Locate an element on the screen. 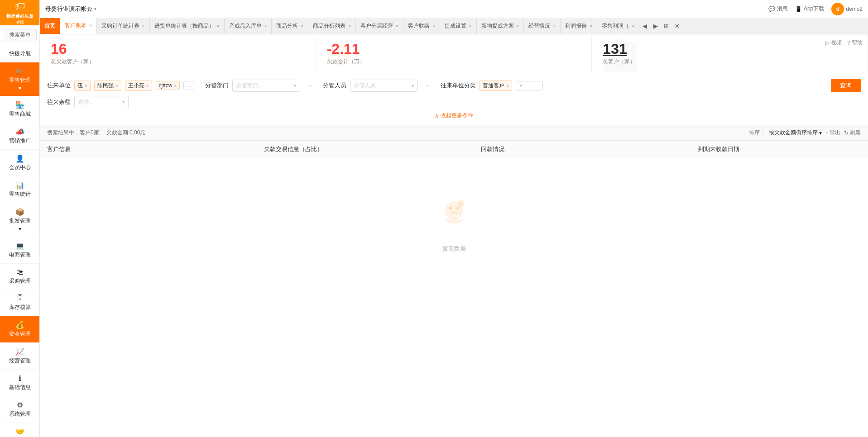 The image size is (868, 437). dept-select: 分管部门... ▾ is located at coordinates (266, 86).